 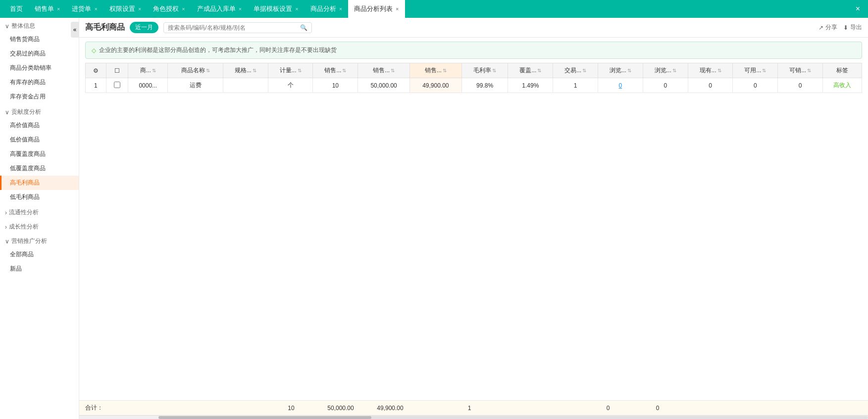 I want to click on info-banner: ◇ 企业的主要的利润都是这部分商品创造的，可考虑加大推广，同时关注库存是不要出现…, so click(x=473, y=50).